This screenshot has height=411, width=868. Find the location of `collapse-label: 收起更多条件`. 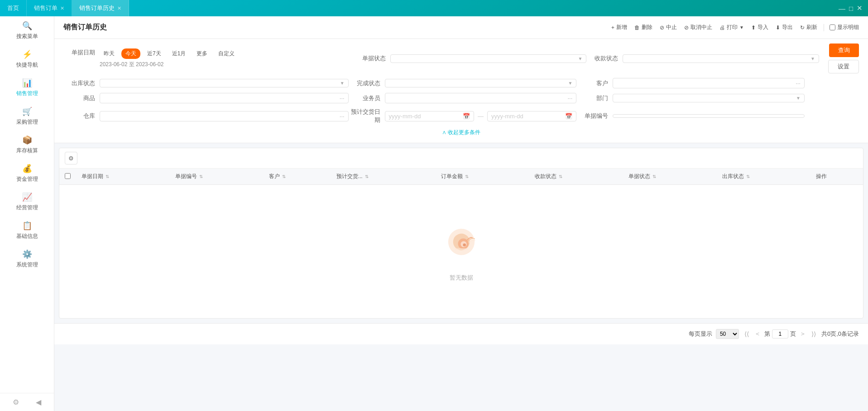

collapse-label: 收起更多条件 is located at coordinates (464, 132).